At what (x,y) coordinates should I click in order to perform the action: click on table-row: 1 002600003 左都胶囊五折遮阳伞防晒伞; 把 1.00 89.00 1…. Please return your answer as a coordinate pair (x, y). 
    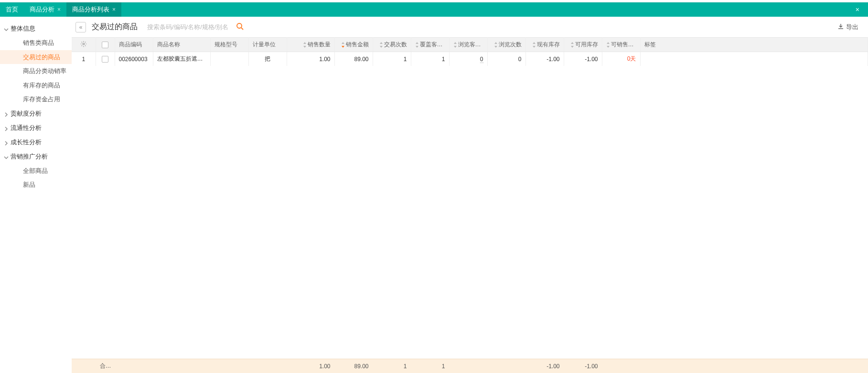
    Looking at the image, I should click on (470, 59).